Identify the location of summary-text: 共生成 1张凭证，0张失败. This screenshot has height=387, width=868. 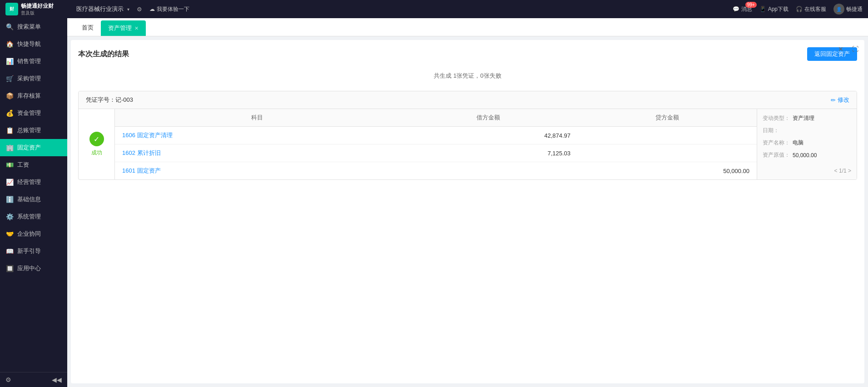
(467, 75).